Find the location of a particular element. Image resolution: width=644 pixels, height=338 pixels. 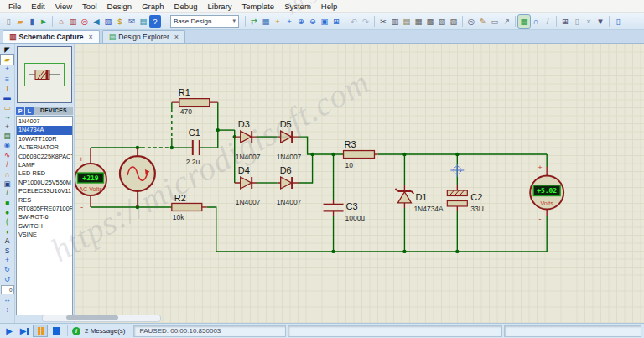

web-browser-icon: ▤ is located at coordinates (143, 22).